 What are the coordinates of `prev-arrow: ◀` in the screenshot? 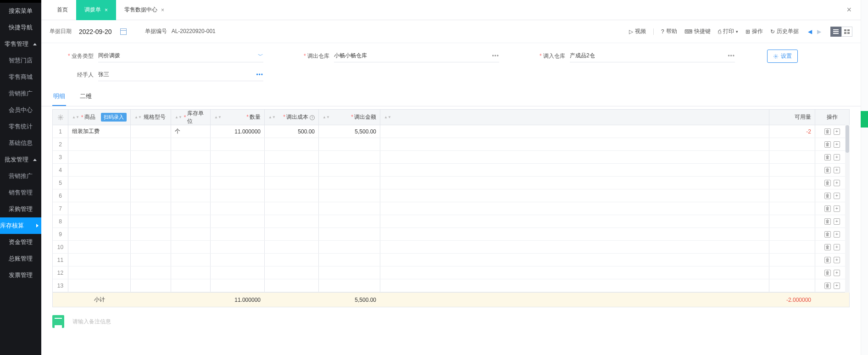 It's located at (810, 32).